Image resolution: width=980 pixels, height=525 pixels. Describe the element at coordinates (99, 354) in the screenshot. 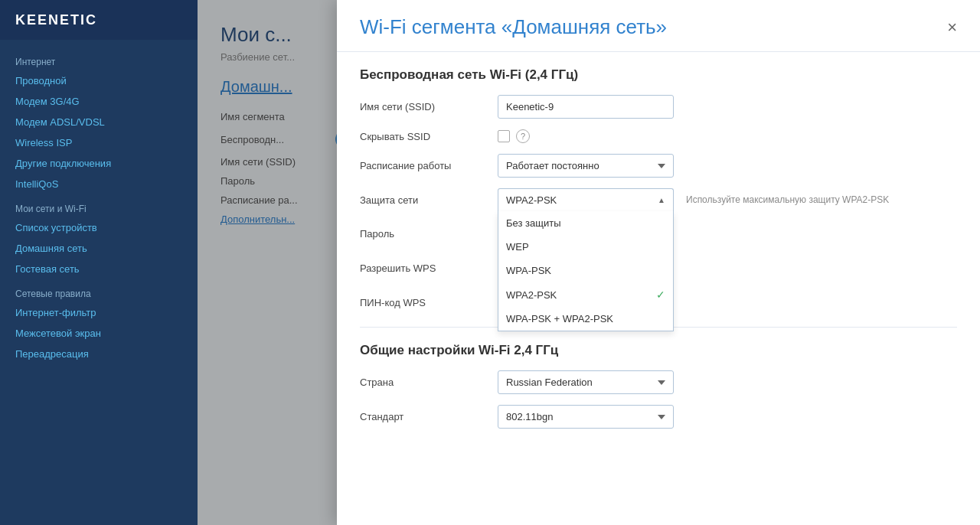

I see `sidebar-item-forward: Переадресация` at that location.